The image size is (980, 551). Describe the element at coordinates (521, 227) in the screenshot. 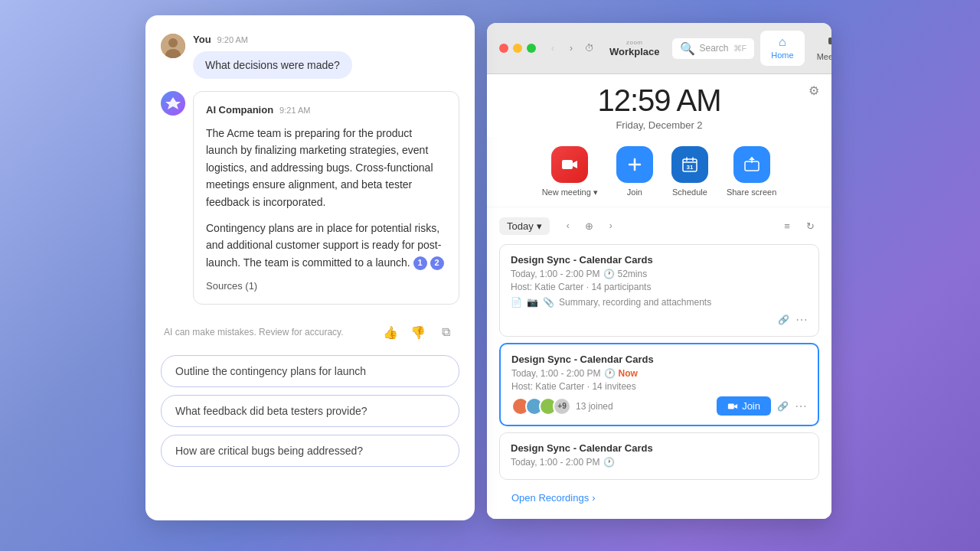

I see `today-label: Today` at that location.